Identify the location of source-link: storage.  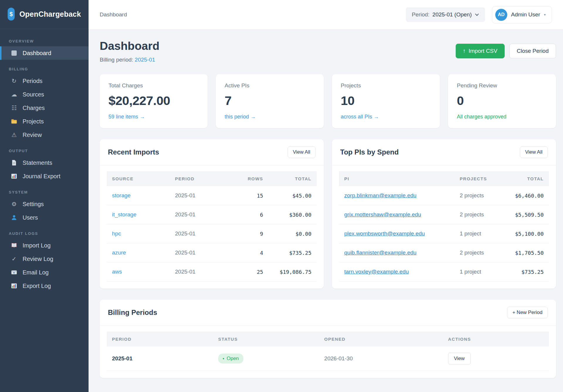
(121, 195).